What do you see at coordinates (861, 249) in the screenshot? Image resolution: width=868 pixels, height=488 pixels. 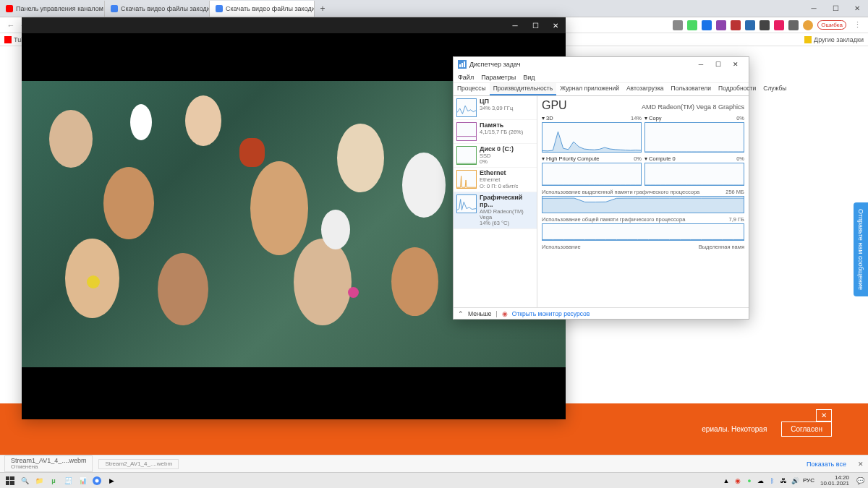 I see `feedback-side-tab: Отправьте нам сообщение` at bounding box center [861, 249].